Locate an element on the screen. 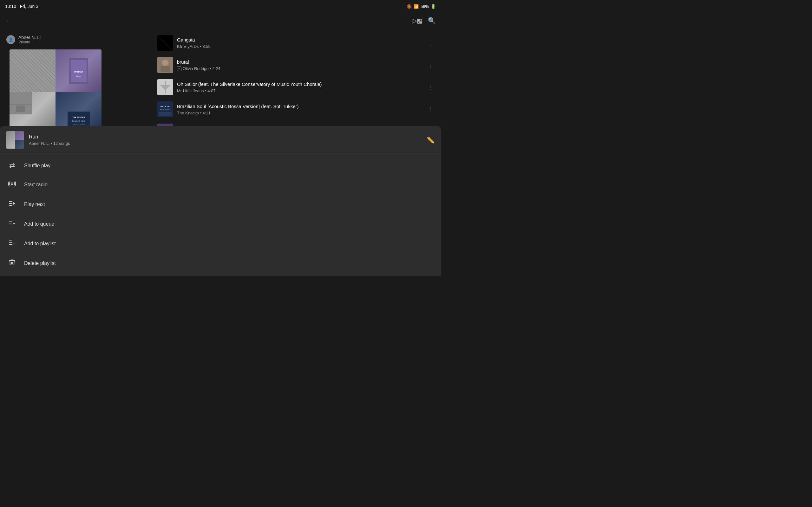 This screenshot has height=507, width=812. song-item: THE KNOCKS BRAZILIAN SOUL Brazilian Soul… is located at coordinates (297, 109).